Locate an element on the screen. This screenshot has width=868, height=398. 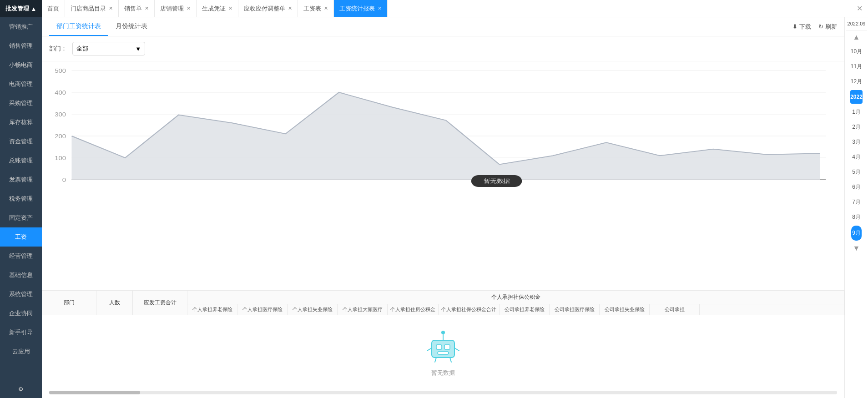
tab-工资统计报表: 工资统计报表✕ is located at coordinates (361, 8).